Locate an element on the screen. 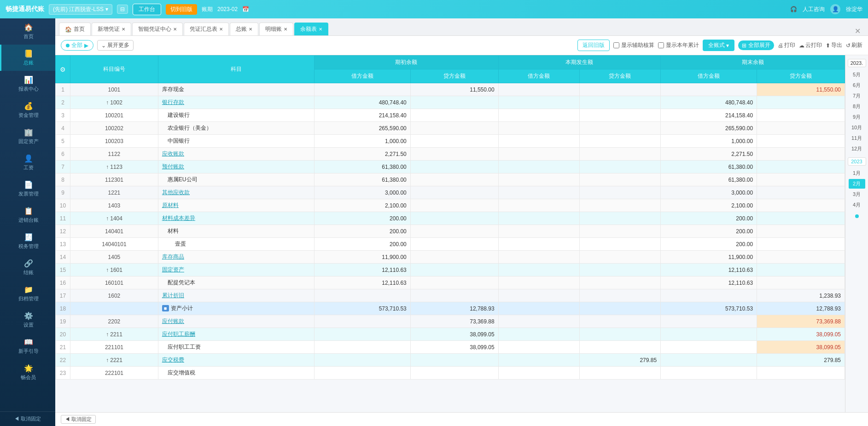 The image size is (868, 426). rp-month-12: 12月 is located at coordinates (857, 149).